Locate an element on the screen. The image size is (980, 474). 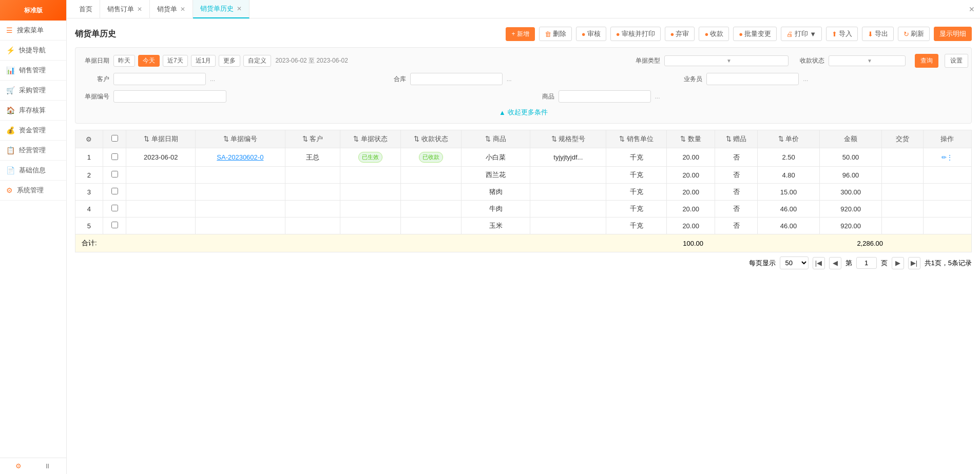
th-pay-status: ⇅ 收款状态 is located at coordinates (431, 140).